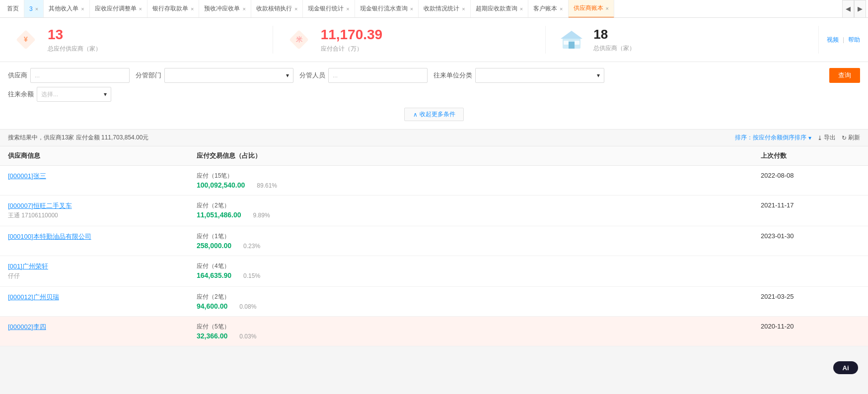 Image resolution: width=868 pixels, height=394 pixels. Describe the element at coordinates (434, 156) in the screenshot. I see `table-header: 供应商信息 应付交易信息（占比） 上次付数` at that location.